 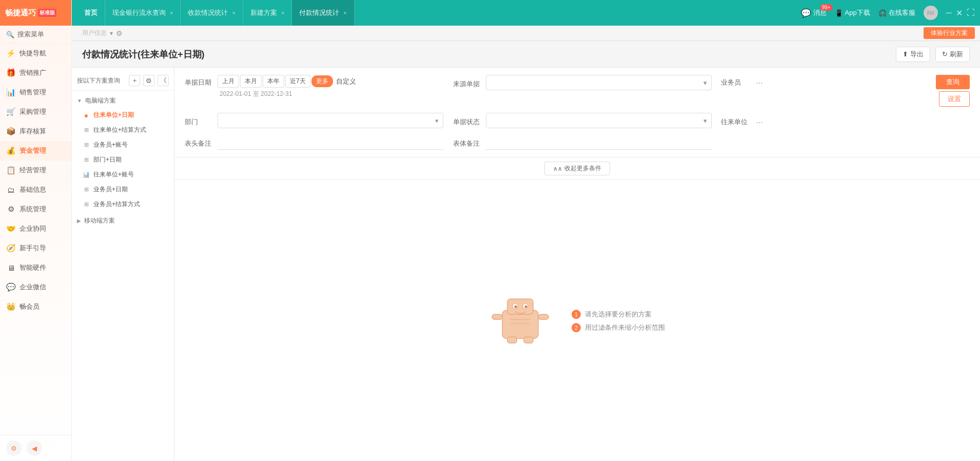 What do you see at coordinates (959, 13) in the screenshot?
I see `close-icon: ✕` at bounding box center [959, 13].